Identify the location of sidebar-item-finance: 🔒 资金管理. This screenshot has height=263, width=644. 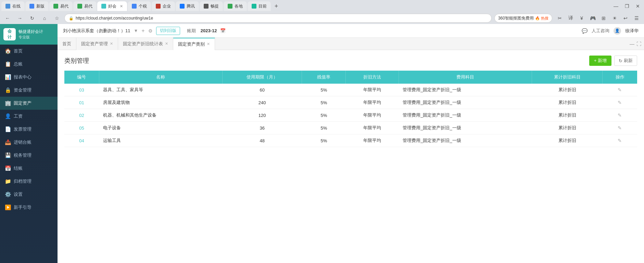
(29, 90).